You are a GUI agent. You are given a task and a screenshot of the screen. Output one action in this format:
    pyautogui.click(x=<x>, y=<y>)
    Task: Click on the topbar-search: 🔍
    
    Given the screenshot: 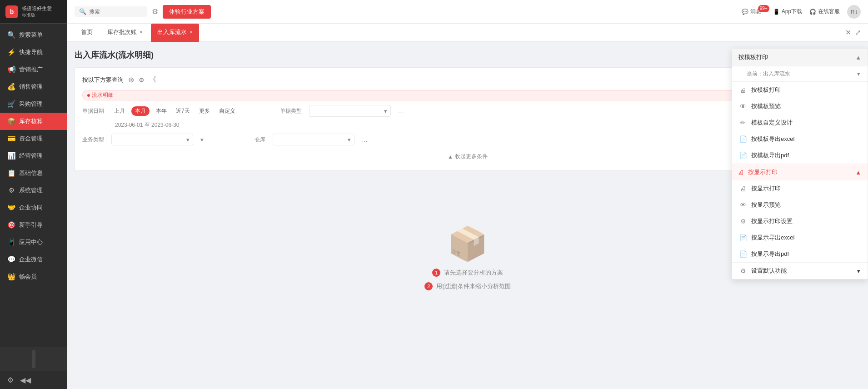 What is the action you would take?
    pyautogui.click(x=111, y=12)
    